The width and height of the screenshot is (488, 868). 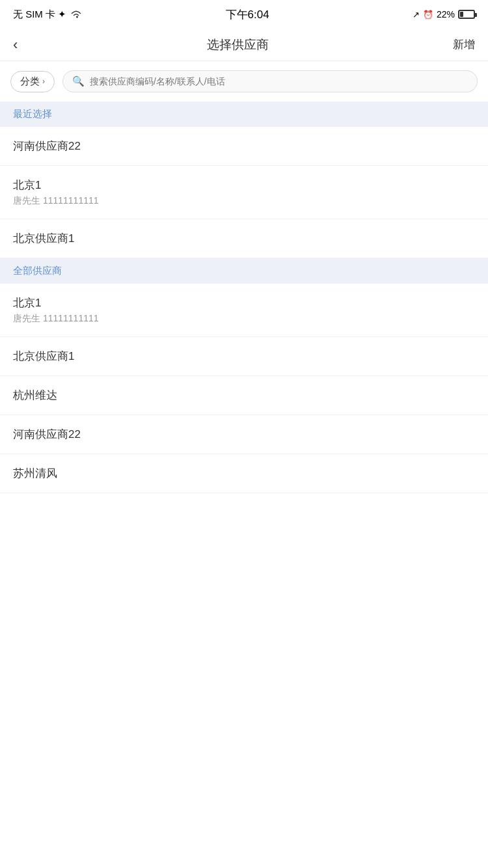 What do you see at coordinates (247, 14) in the screenshot?
I see `status-time: 下午6:04` at bounding box center [247, 14].